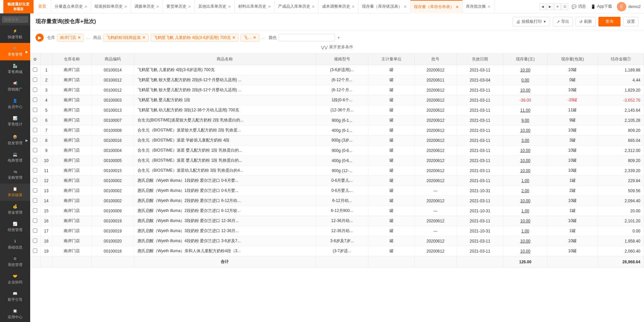 This screenshot has height=322, width=644. Describe the element at coordinates (557, 7) in the screenshot. I see `tab-close-btn: ✕` at that location.